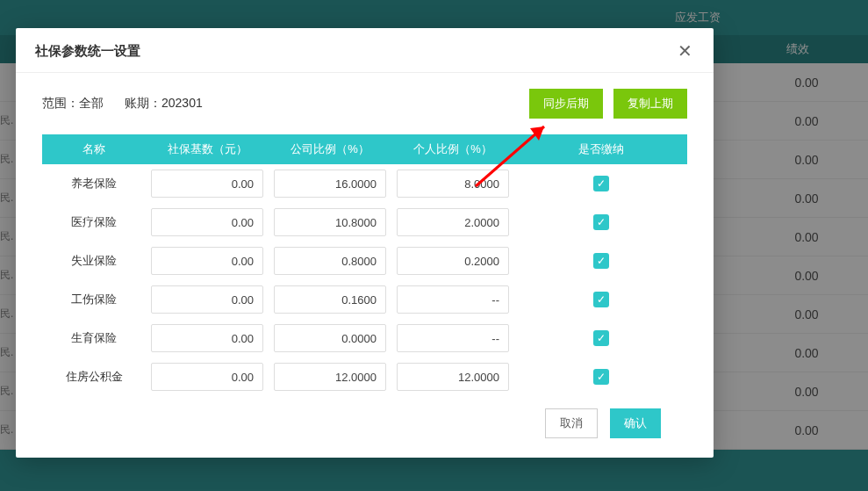 The image size is (868, 491). What do you see at coordinates (365, 261) in the screenshot?
I see `table-row: 失业保险✓` at bounding box center [365, 261].